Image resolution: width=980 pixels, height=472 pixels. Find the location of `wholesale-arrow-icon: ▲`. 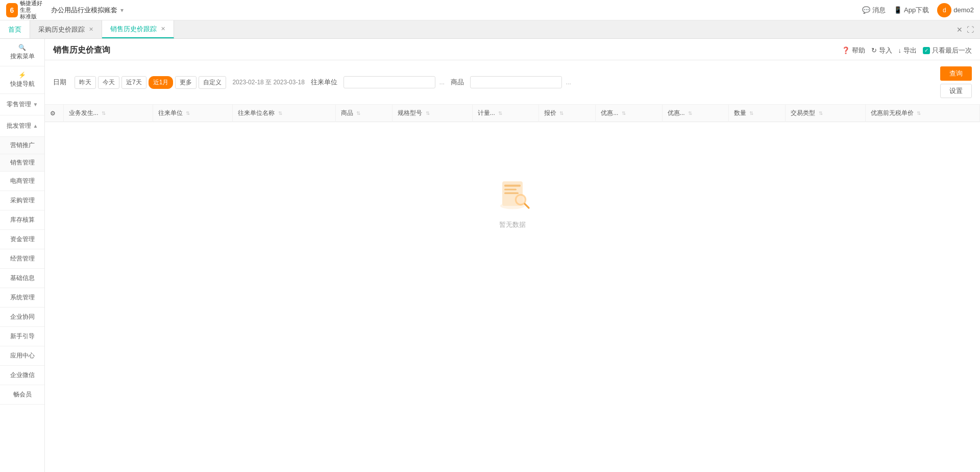

wholesale-arrow-icon: ▲ is located at coordinates (36, 126).